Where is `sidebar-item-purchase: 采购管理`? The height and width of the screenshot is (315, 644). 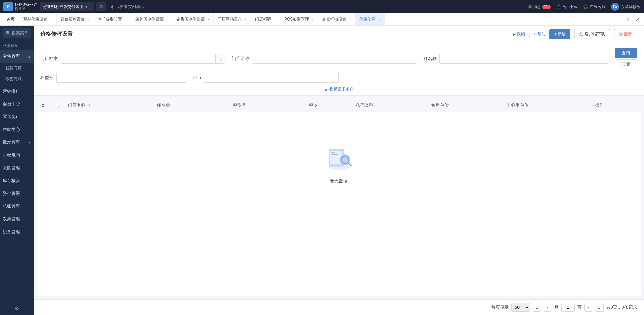
sidebar-item-purchase: 采购管理 is located at coordinates (17, 168).